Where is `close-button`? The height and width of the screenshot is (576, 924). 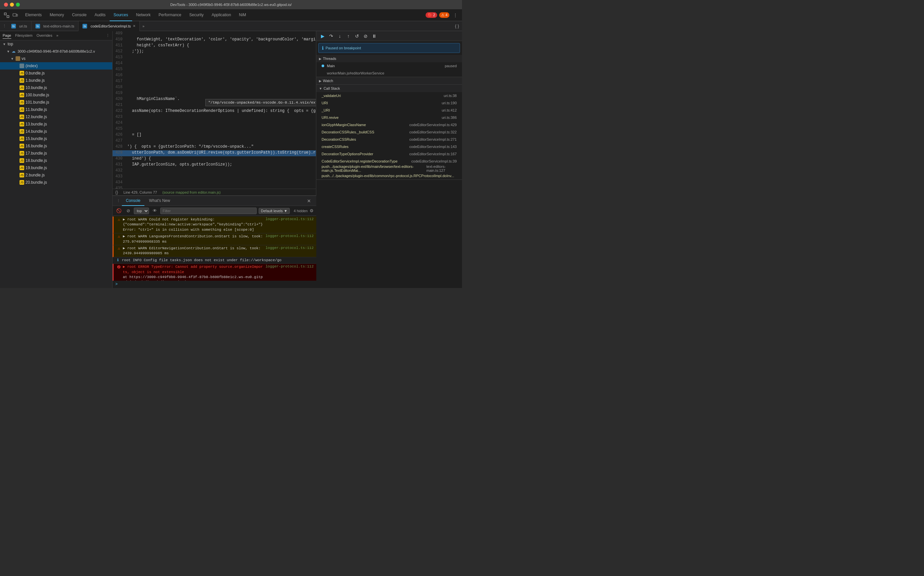
close-button is located at coordinates (6, 5).